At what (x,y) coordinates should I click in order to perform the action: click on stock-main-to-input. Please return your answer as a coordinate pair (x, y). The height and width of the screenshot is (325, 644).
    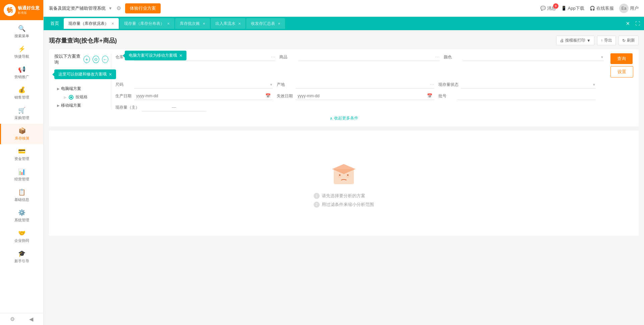
    Looking at the image, I should click on (191, 107).